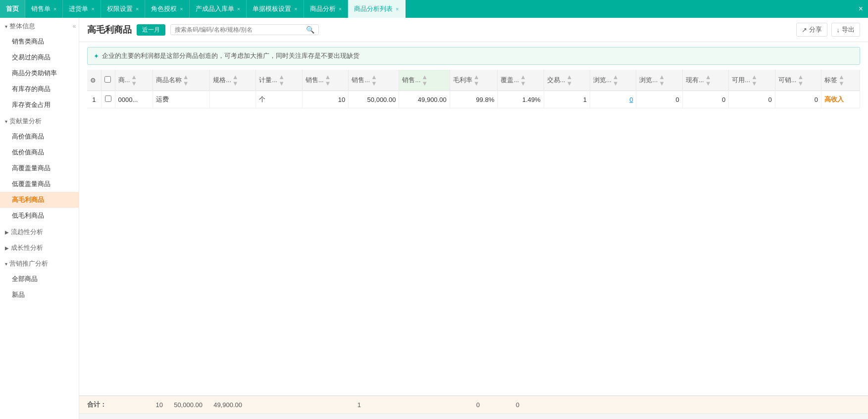  I want to click on sidebar-item-sales-goods: 销售类商品, so click(40, 42).